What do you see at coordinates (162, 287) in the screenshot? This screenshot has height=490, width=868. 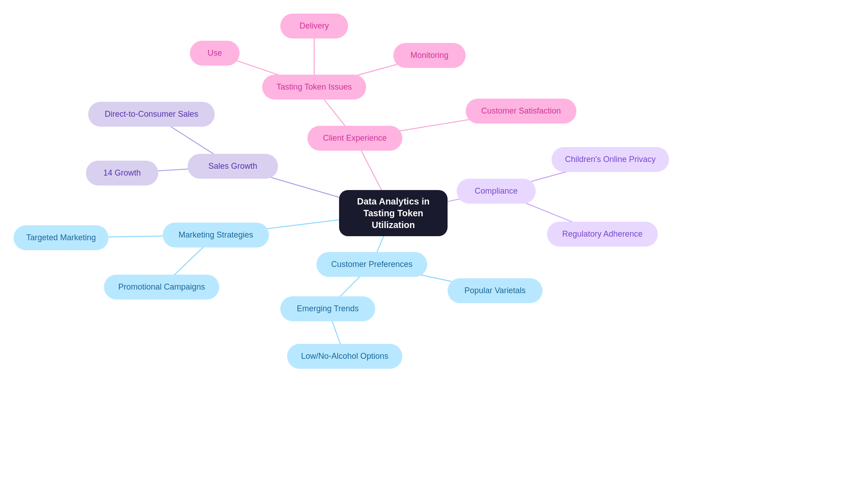 I see `promotional-campaigns-node: Promotional Campaigns` at bounding box center [162, 287].